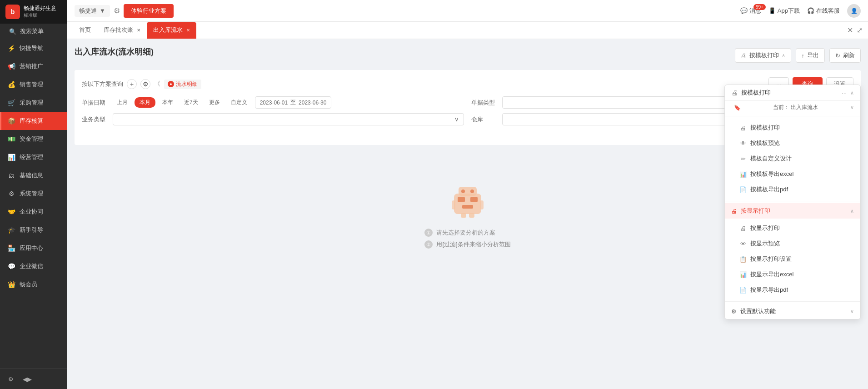  What do you see at coordinates (288, 119) in the screenshot?
I see `biz-type-select: ∨` at bounding box center [288, 119].